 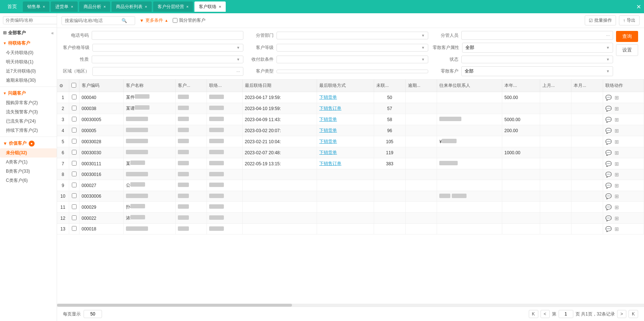 What do you see at coordinates (28, 33) in the screenshot?
I see `sidebar-all-customers: ⊞全部客户 «` at bounding box center [28, 33].